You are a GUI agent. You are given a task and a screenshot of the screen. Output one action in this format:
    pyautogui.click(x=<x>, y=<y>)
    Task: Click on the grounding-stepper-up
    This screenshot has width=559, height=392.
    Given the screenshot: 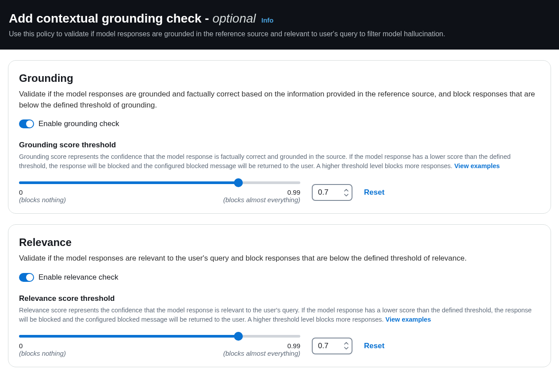 What is the action you would take?
    pyautogui.click(x=346, y=190)
    